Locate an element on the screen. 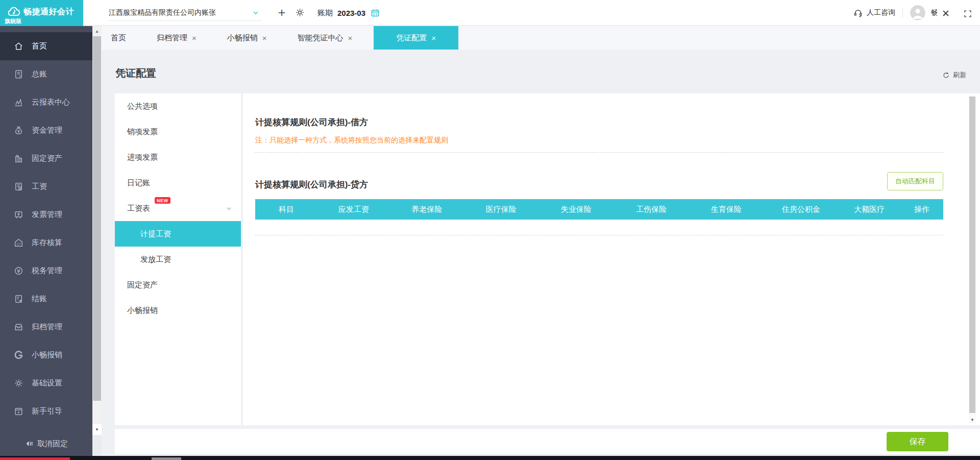 The width and height of the screenshot is (980, 460). save-button: 保存 is located at coordinates (918, 442).